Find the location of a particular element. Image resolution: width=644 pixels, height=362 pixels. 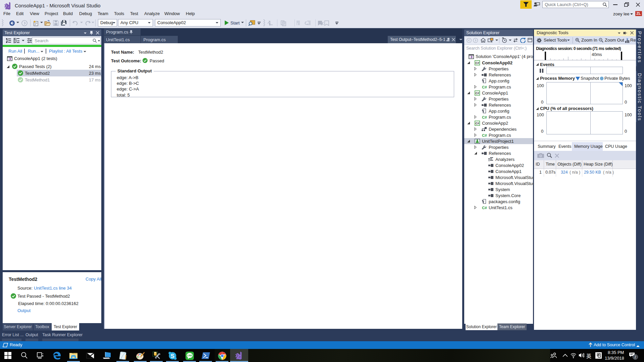

svg-text: S is located at coordinates (172, 356).